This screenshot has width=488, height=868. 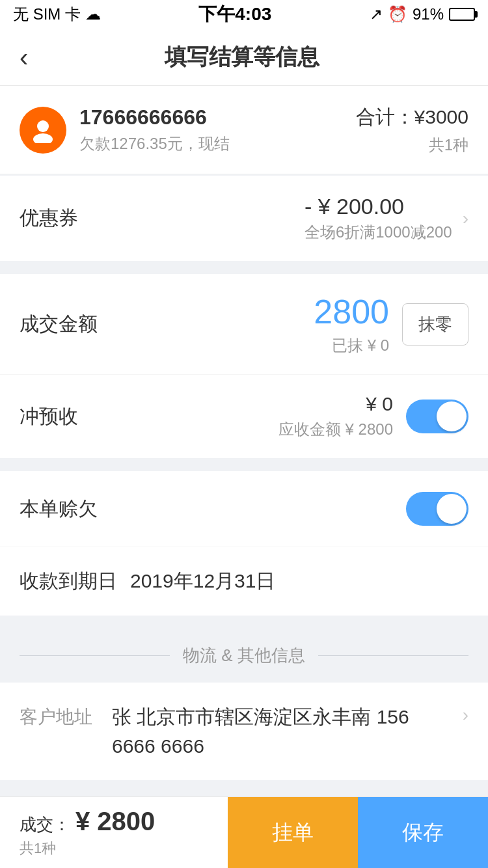 What do you see at coordinates (49, 416) in the screenshot?
I see `prepaid-label: 冲预收` at bounding box center [49, 416].